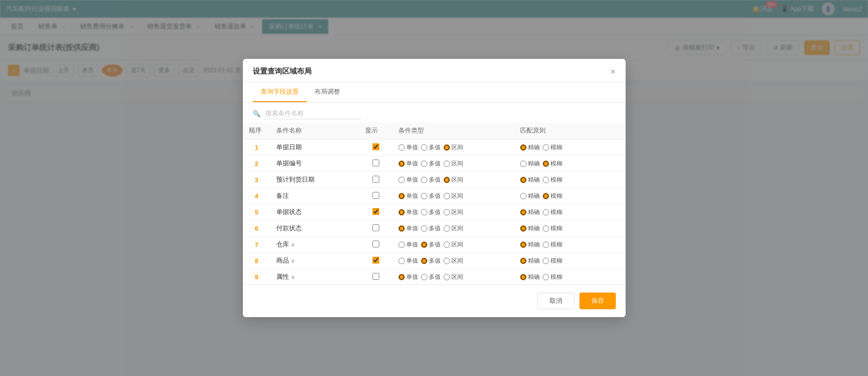  Describe the element at coordinates (434, 104) in the screenshot. I see `search-wrap: 🔍` at that location.